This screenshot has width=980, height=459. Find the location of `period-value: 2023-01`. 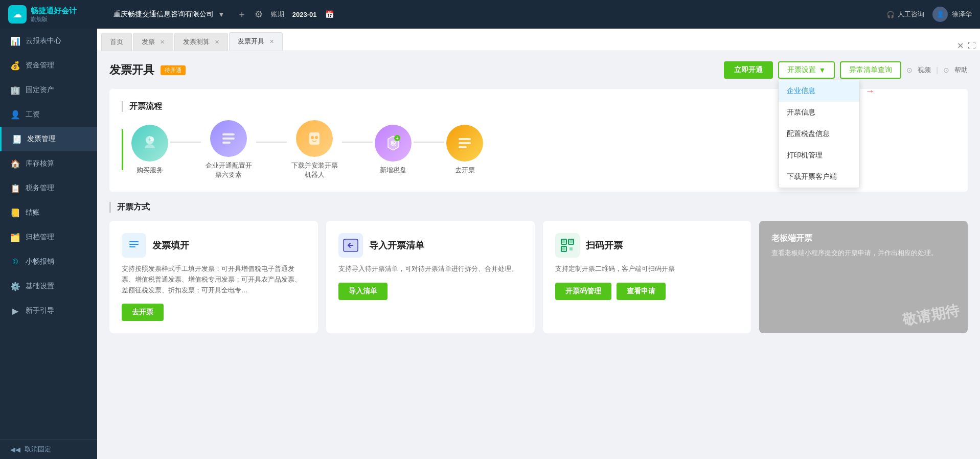

period-value: 2023-01 is located at coordinates (305, 14).